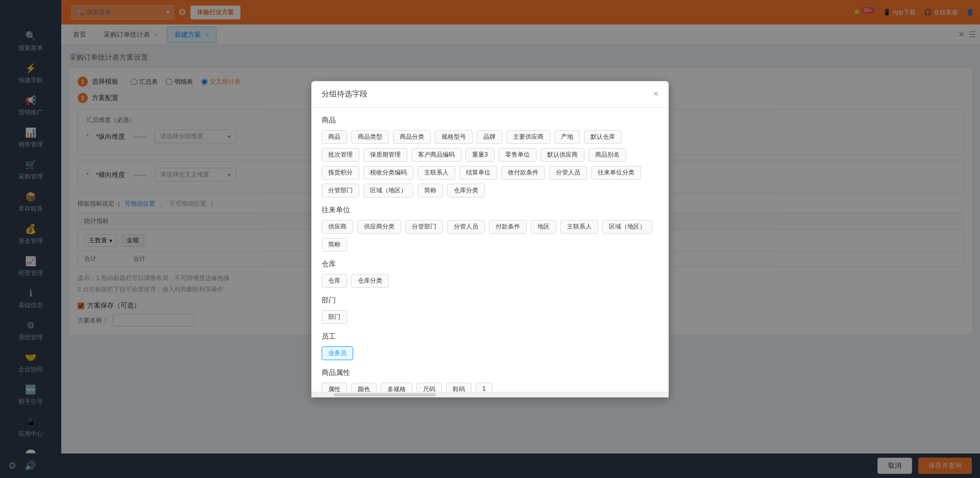 The height and width of the screenshot is (478, 980). Describe the element at coordinates (484, 387) in the screenshot. I see `tag-num1: 1` at that location.